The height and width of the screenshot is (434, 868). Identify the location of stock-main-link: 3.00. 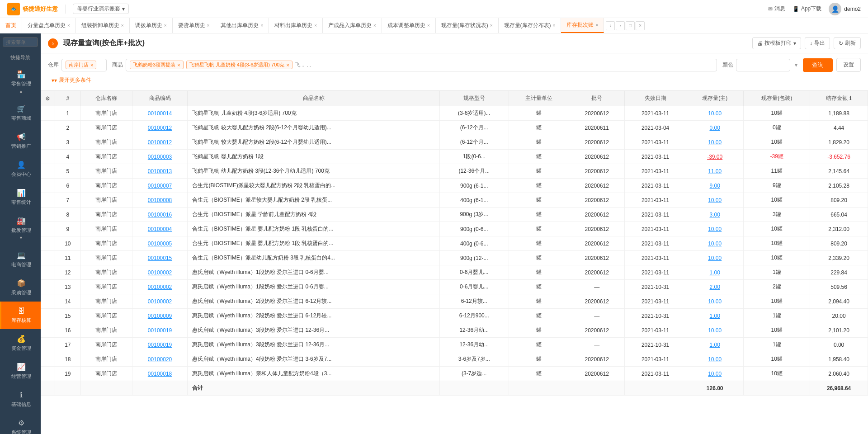
(715, 215).